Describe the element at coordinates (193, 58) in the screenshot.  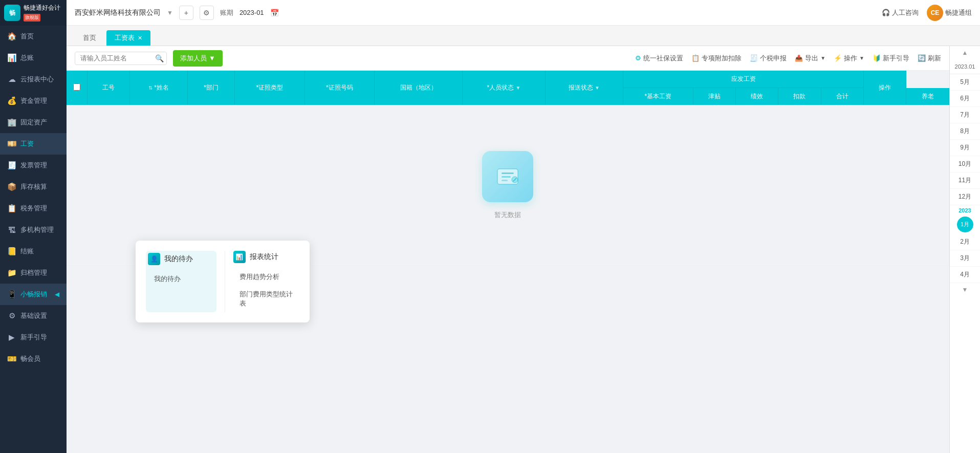
I see `add-person-label: 添加人员` at that location.